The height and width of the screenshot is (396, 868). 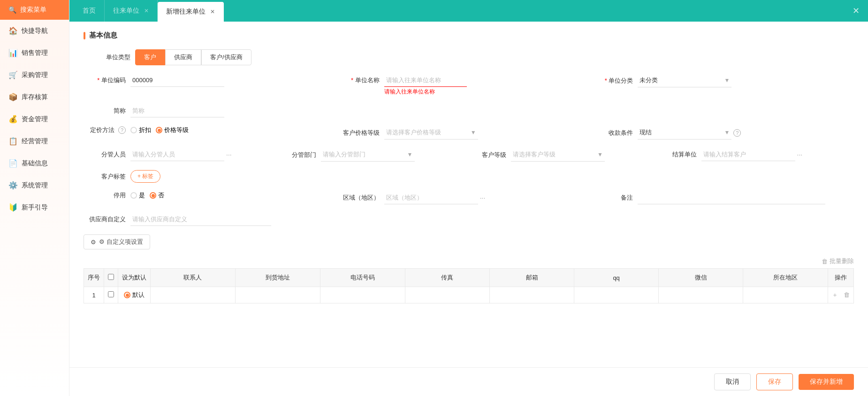 I want to click on price-level-chevron: ▼, so click(x=473, y=132).